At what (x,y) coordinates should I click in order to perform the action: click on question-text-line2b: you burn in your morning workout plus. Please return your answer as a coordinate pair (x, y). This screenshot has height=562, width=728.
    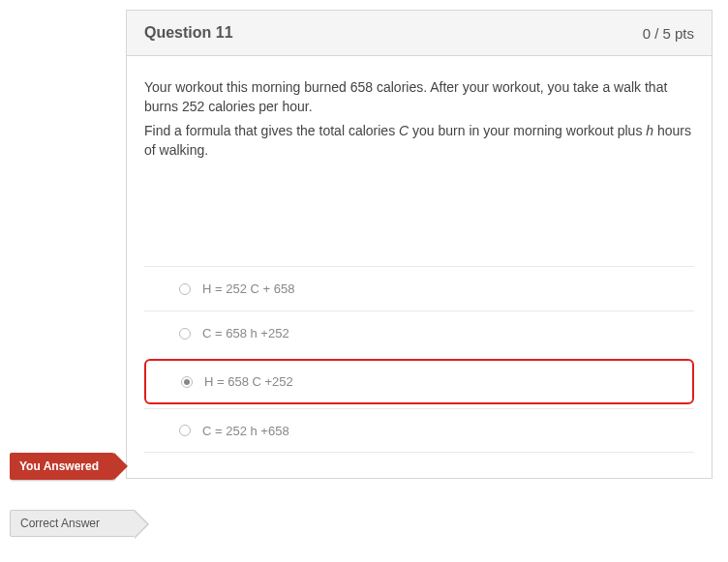
    Looking at the image, I should click on (527, 131).